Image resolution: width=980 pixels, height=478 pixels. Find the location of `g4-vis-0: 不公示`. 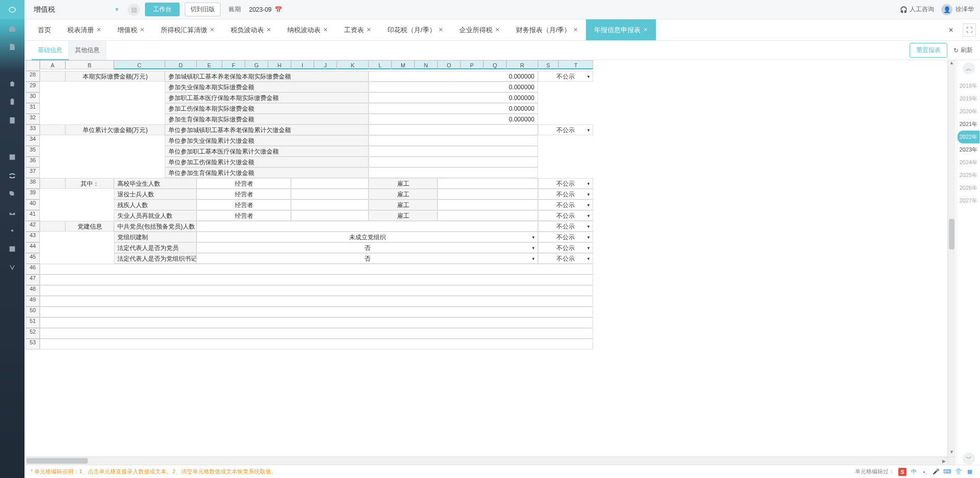

g4-vis-0: 不公示 is located at coordinates (566, 227).